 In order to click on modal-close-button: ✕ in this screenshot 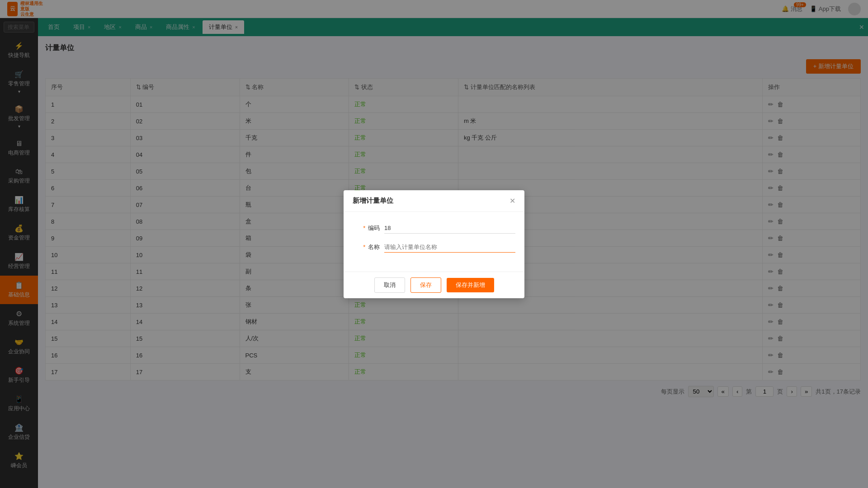, I will do `click(513, 201)`.